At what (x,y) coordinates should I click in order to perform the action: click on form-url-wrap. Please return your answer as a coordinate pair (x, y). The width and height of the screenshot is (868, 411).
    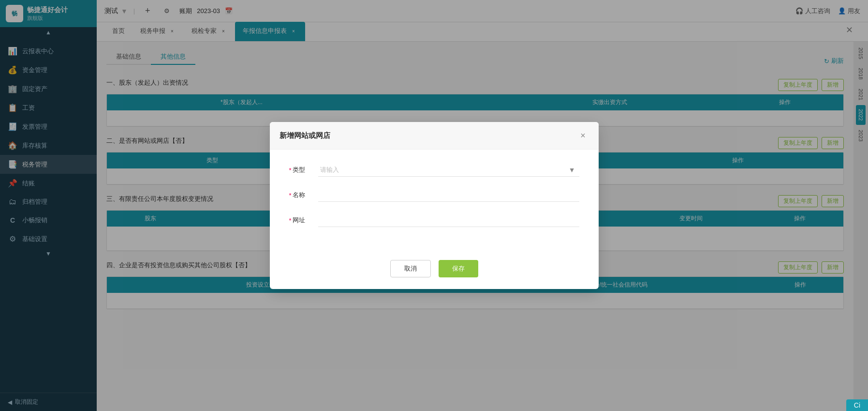
    Looking at the image, I should click on (449, 220).